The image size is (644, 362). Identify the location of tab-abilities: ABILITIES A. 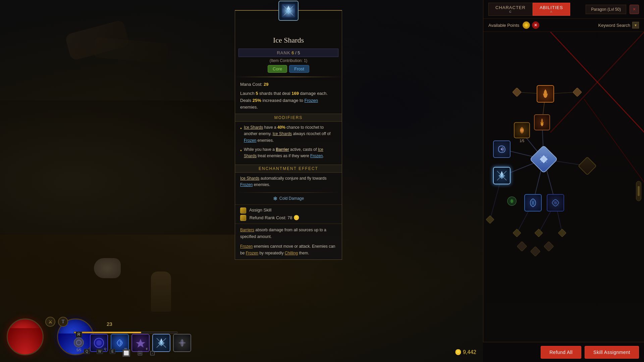
(551, 9).